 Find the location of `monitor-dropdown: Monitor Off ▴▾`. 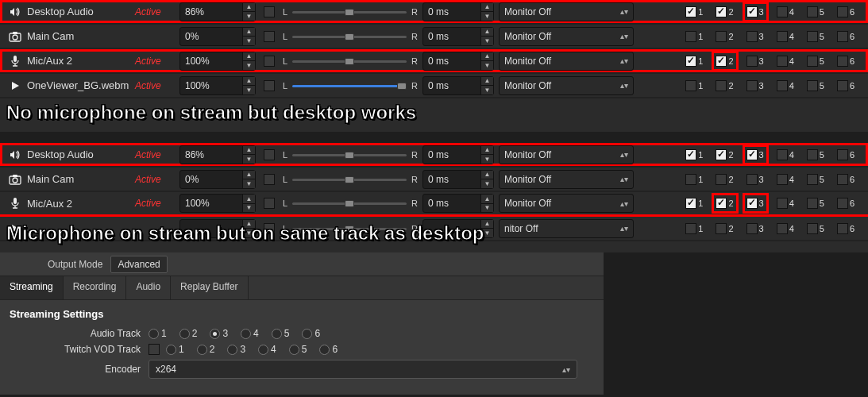

monitor-dropdown: Monitor Off ▴▾ is located at coordinates (566, 86).